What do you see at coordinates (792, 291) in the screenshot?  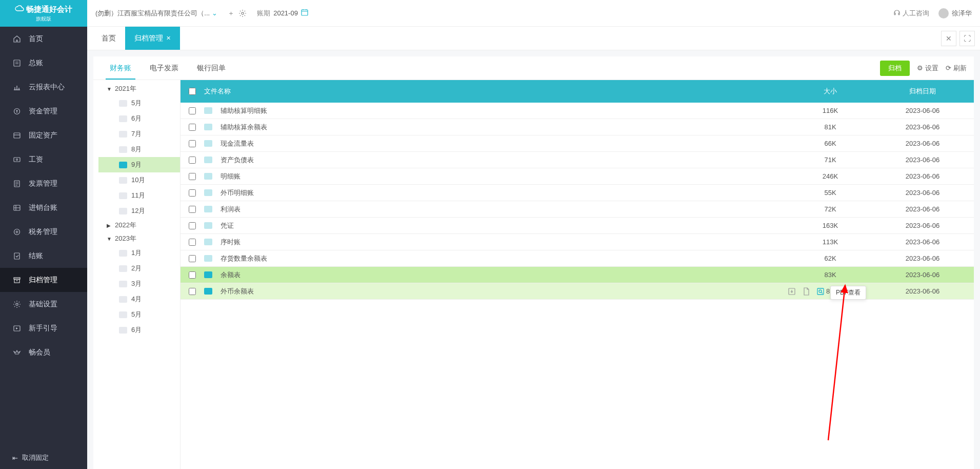 I see `download-icon` at bounding box center [792, 291].